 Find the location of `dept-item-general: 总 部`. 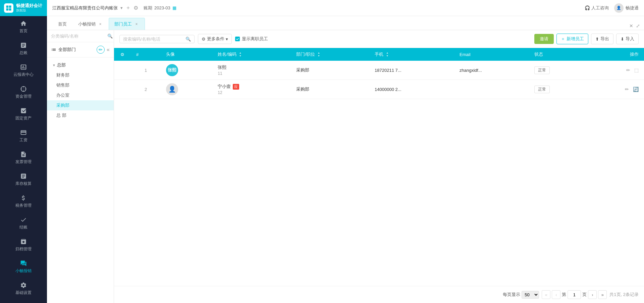

dept-item-general: 总 部 is located at coordinates (80, 115).